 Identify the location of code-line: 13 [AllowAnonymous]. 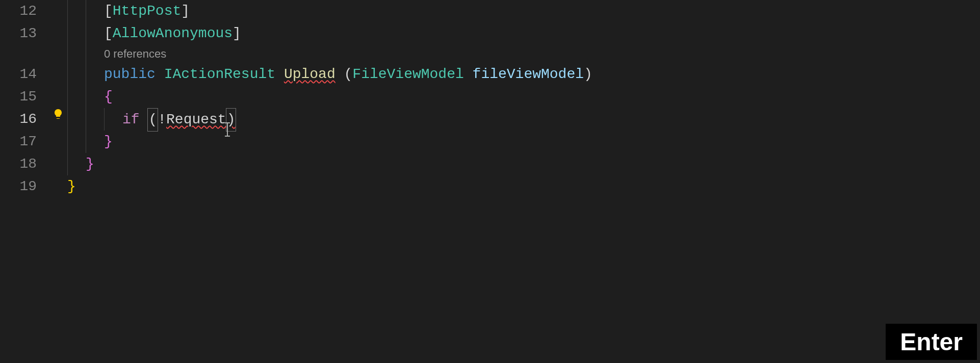
(490, 34).